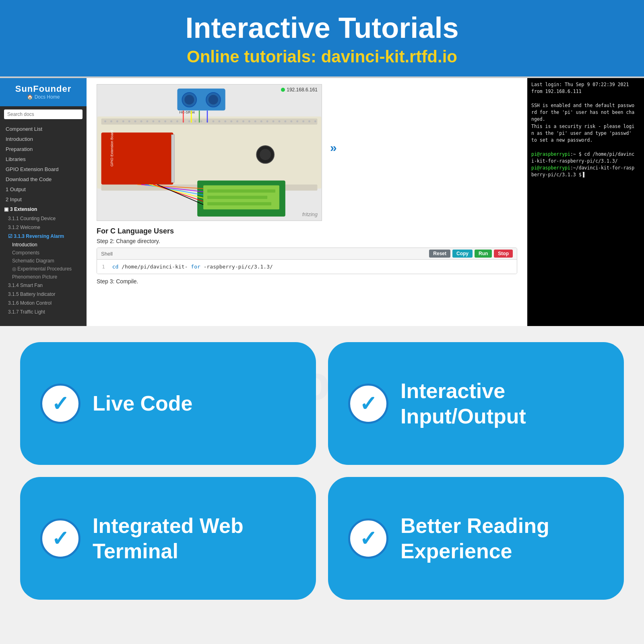  What do you see at coordinates (60, 404) in the screenshot?
I see `checkmark-live-code: ✓` at bounding box center [60, 404].